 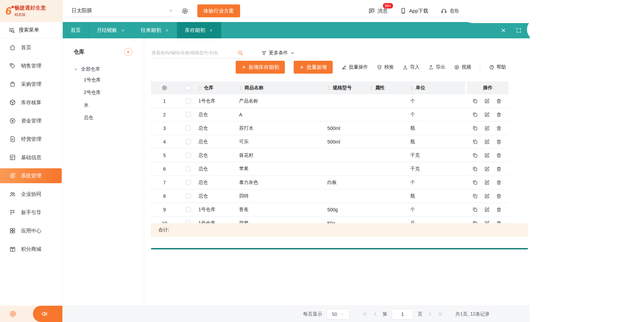 I want to click on tab-inventory-opening: 库存期初, so click(x=199, y=30).